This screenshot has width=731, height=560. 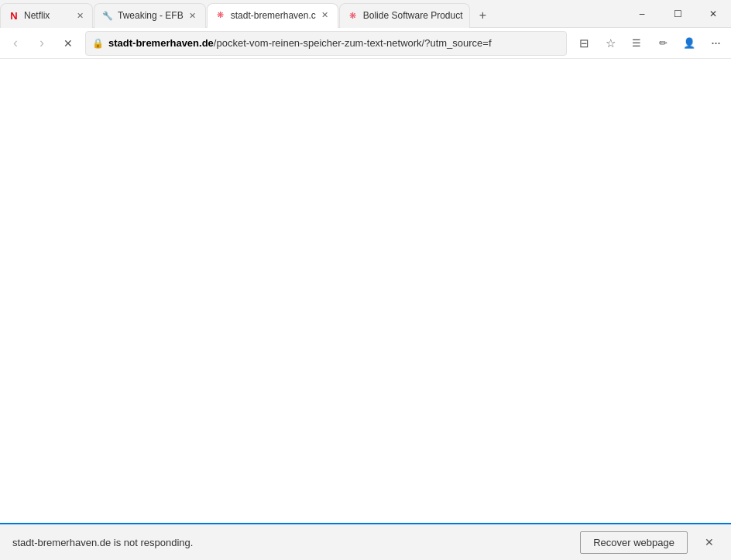 I want to click on address-domain: stadt-bremerhaven.de, so click(x=161, y=43).